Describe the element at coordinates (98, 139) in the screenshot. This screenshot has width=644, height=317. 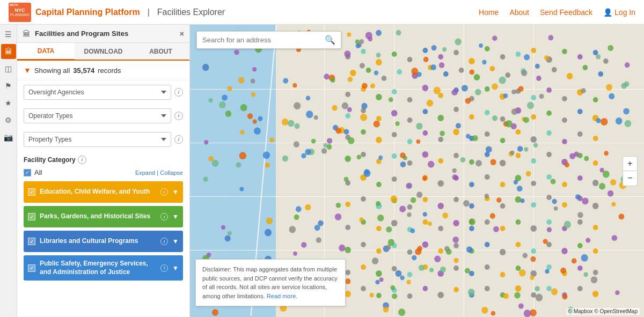
I see `property-select: Property Types` at that location.